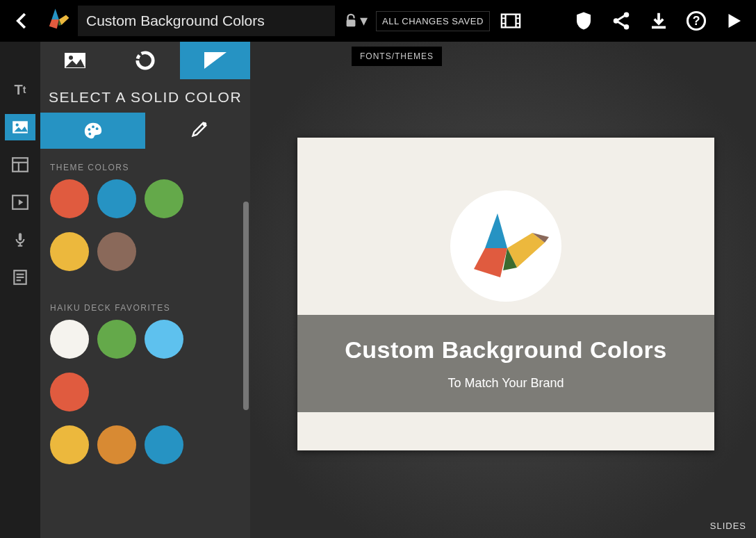  I want to click on play-icon, so click(734, 21).